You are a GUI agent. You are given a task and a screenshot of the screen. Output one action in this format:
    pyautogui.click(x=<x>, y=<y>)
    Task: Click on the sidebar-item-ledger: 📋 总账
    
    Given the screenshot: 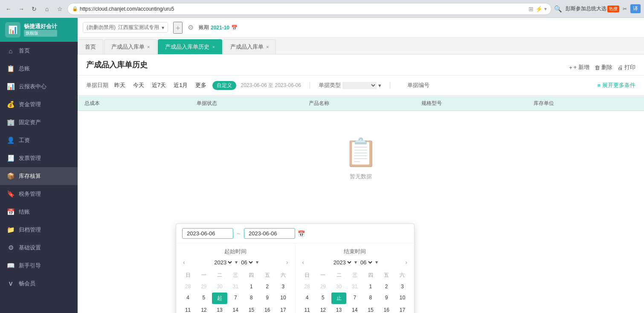 What is the action you would take?
    pyautogui.click(x=39, y=69)
    